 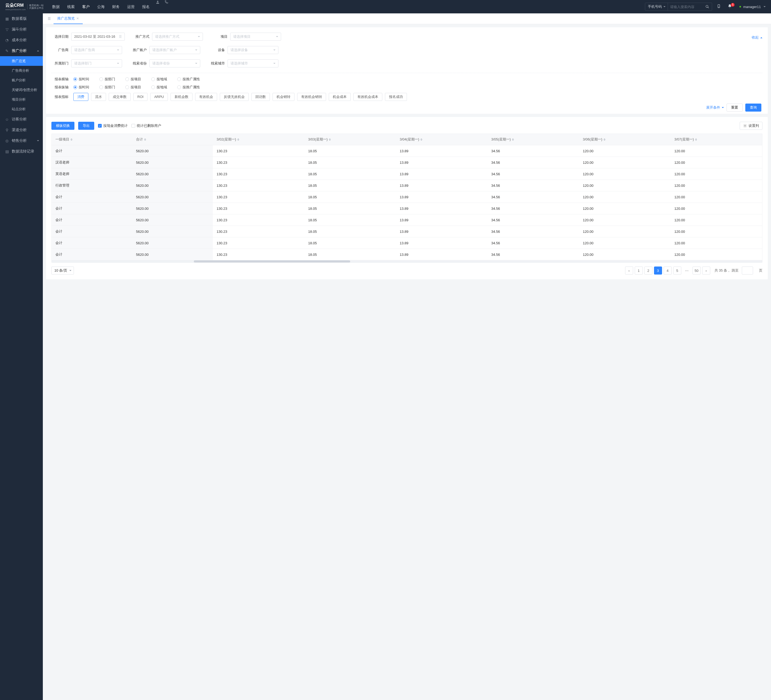 I want to click on sidebar-item: ◔成本分析, so click(x=21, y=40).